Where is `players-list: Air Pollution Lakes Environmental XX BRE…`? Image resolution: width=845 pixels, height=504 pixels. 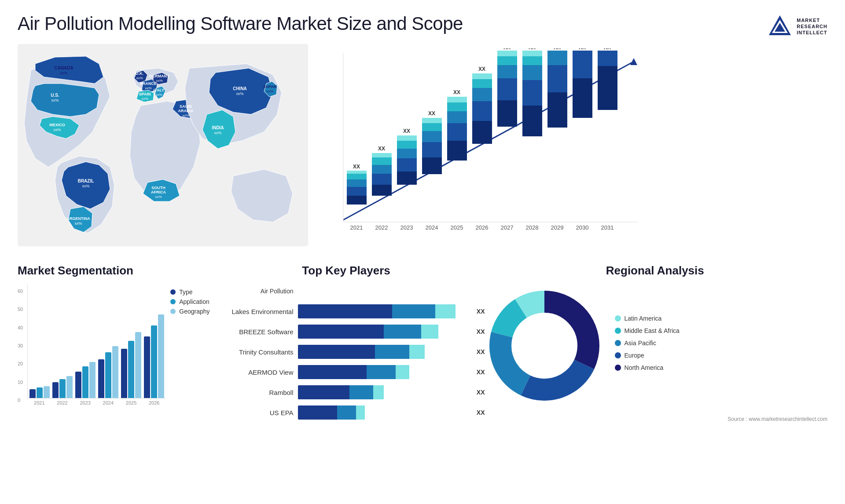 players-list: Air Pollution Lakes Environmental XX BRE… is located at coordinates (346, 352).